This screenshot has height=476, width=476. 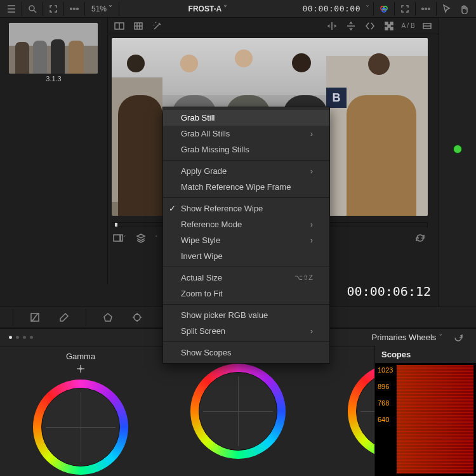 What do you see at coordinates (32, 9) in the screenshot?
I see `search-icon` at bounding box center [32, 9].